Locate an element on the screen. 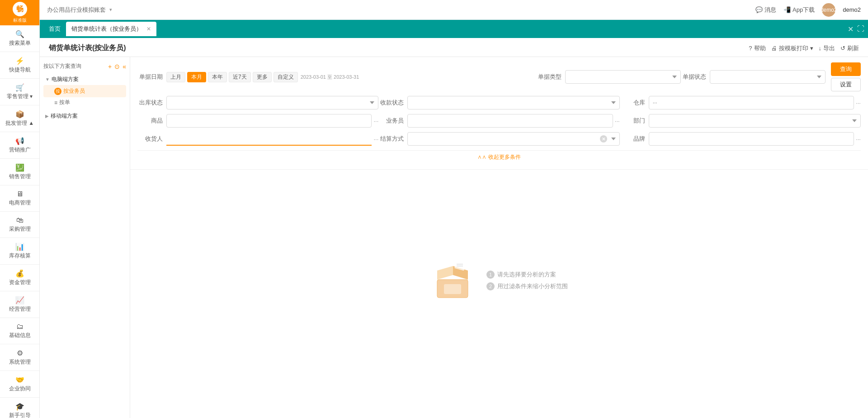 The width and height of the screenshot is (868, 418). filter-date: 单据日期 上月 本月 本年 近7天 更多 自定义 20 is located at coordinates (337, 77).